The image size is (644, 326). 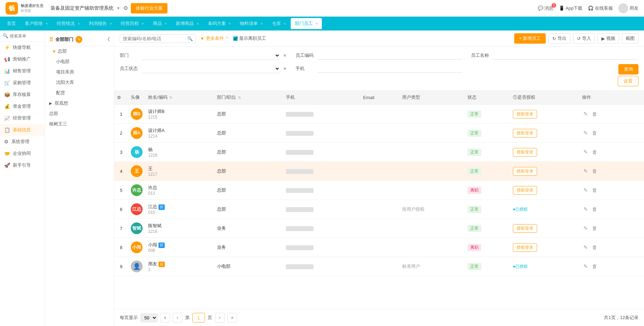 What do you see at coordinates (154, 39) in the screenshot?
I see `search-input` at bounding box center [154, 39].